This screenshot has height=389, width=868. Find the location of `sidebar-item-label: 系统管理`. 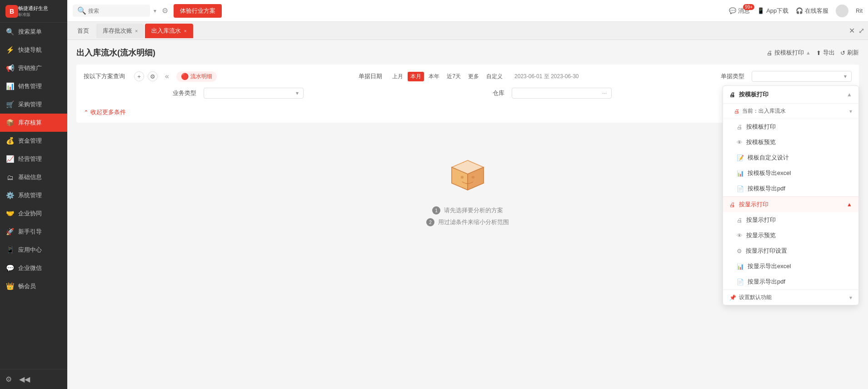

sidebar-item-label: 系统管理 is located at coordinates (30, 195).